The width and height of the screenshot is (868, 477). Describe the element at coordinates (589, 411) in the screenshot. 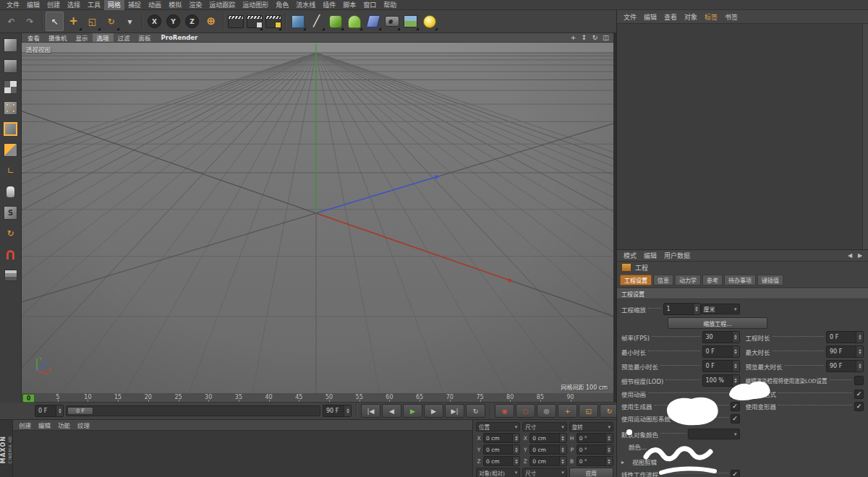

I see `record-scale-button: ◱` at that location.